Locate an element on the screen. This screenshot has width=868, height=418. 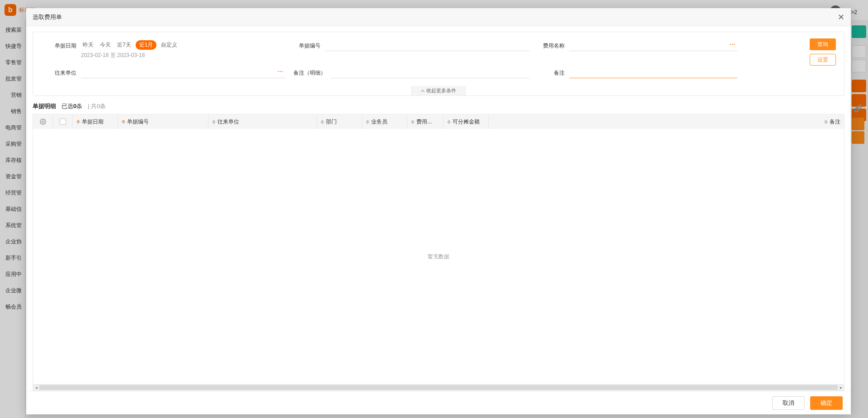
detail-header: 单据明细 已选0条 | 共0条 is located at coordinates (439, 106).